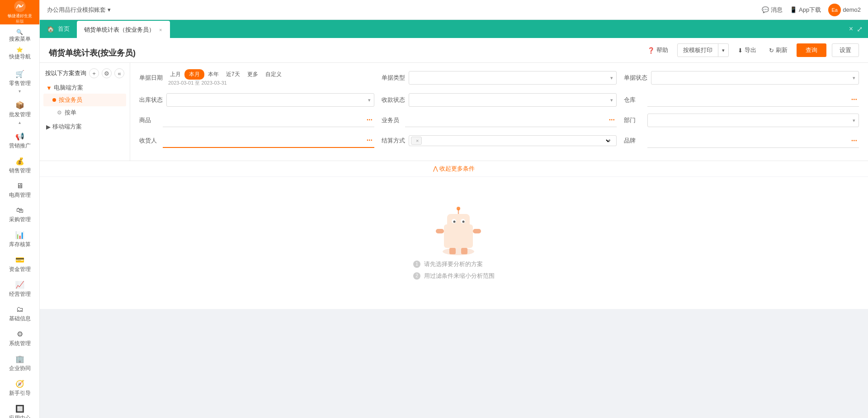 The width and height of the screenshot is (868, 418). I want to click on sidebar-item-purchase: 🛍 采购管理, so click(20, 215).